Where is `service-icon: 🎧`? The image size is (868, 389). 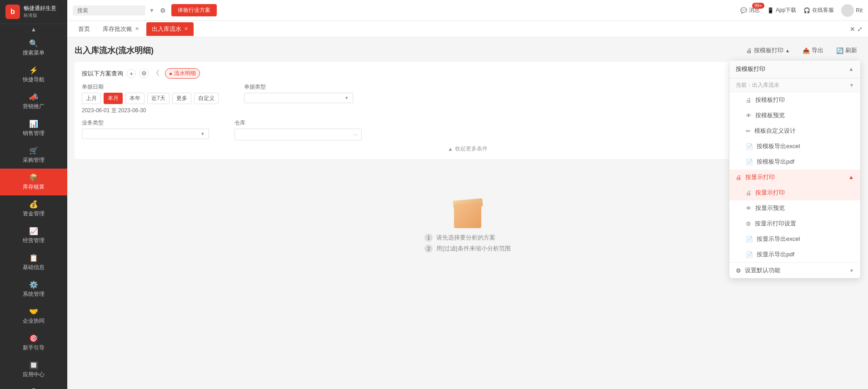 service-icon: 🎧 is located at coordinates (807, 10).